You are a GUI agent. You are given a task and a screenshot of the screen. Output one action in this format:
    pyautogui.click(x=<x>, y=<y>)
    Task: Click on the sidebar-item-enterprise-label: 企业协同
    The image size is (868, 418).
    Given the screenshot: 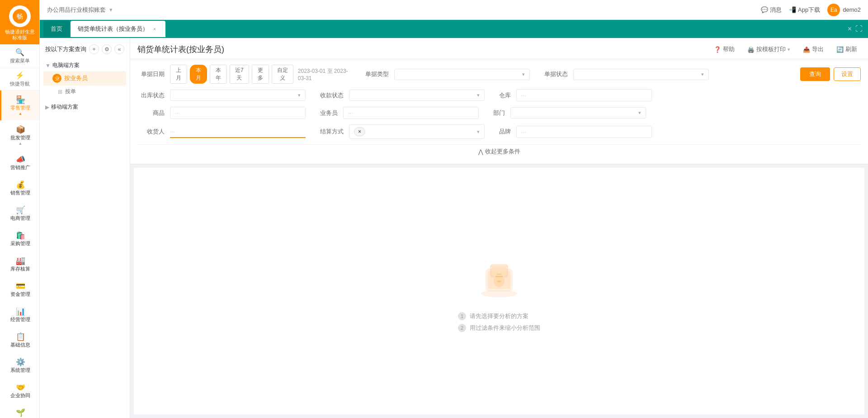 What is the action you would take?
    pyautogui.click(x=20, y=395)
    